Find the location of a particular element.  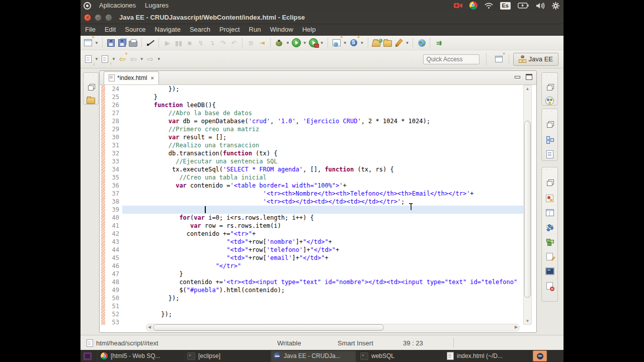

menu-item-help: Help is located at coordinates (309, 30).